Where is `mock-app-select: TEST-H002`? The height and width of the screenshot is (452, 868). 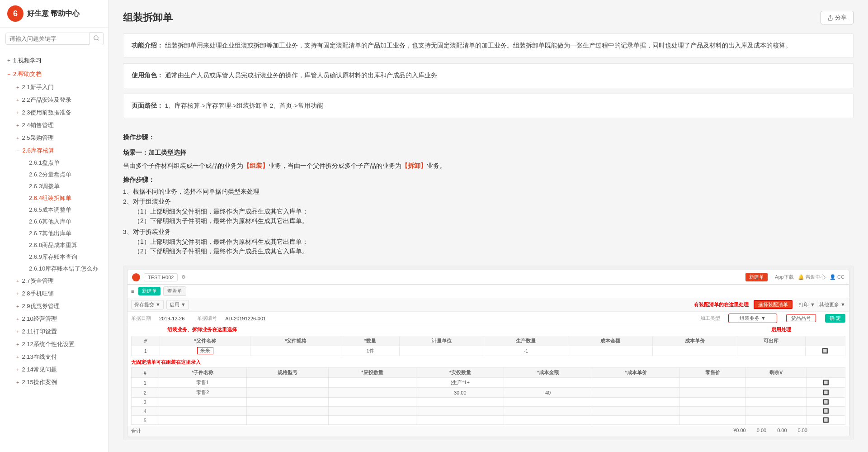
mock-app-select: TEST-H002 is located at coordinates (161, 277).